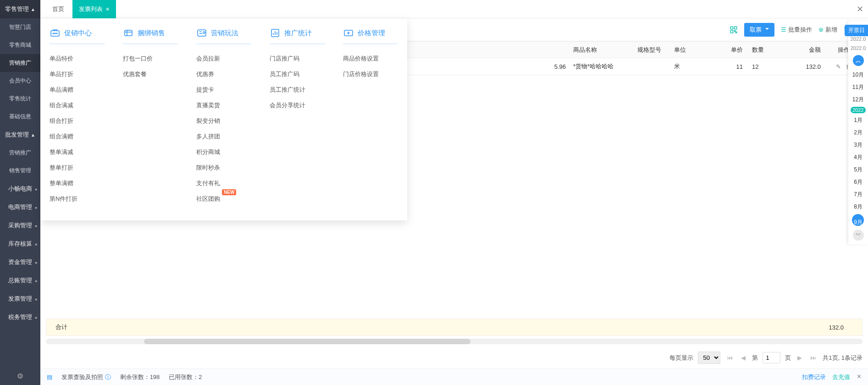 The width and height of the screenshot is (868, 385). What do you see at coordinates (821, 29) in the screenshot?
I see `plus-icon: ⊕` at bounding box center [821, 29].